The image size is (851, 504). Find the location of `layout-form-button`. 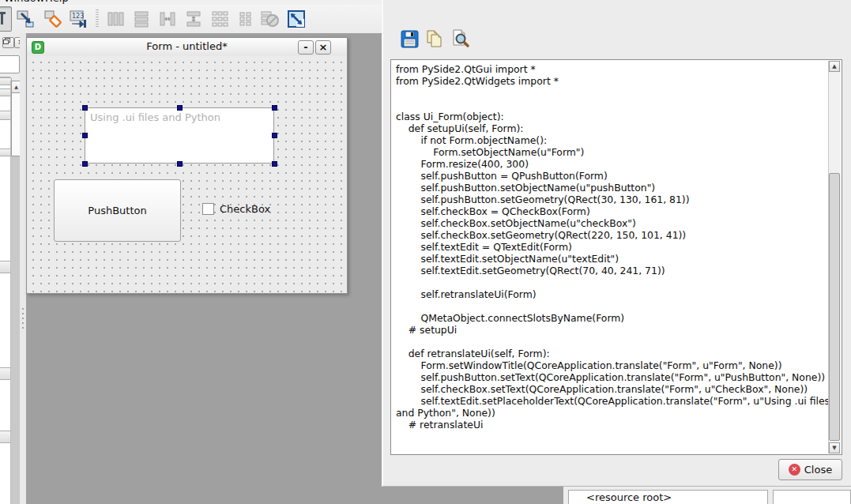

layout-form-button is located at coordinates (246, 19).